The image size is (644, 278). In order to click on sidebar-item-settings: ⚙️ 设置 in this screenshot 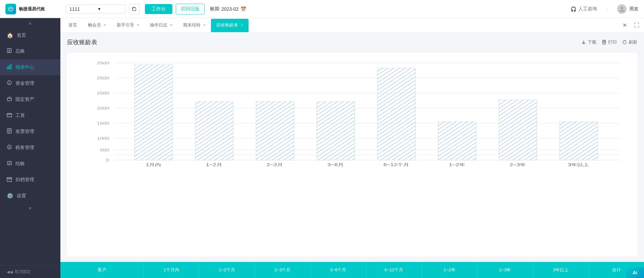, I will do `click(30, 196)`.